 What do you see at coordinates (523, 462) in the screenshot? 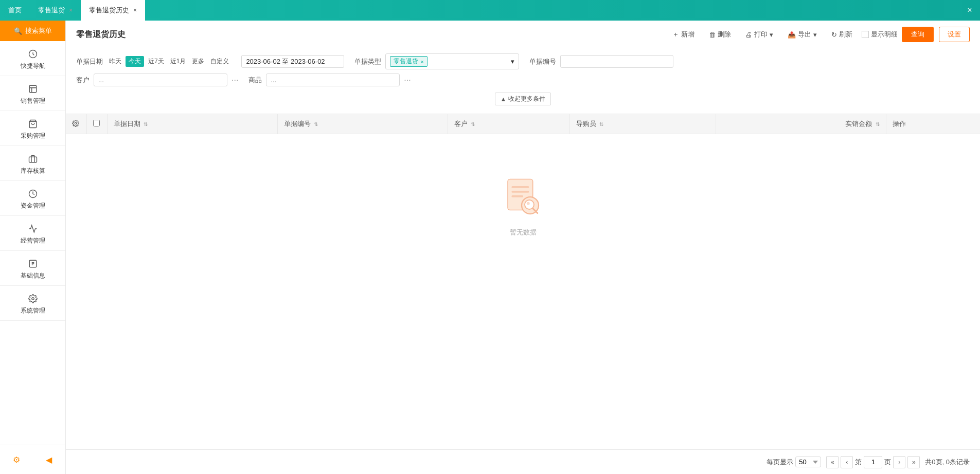
I see `pagination-bar: 每页显示 20 50 100 « ‹ 第 页 › » 共0页, 0条记录` at bounding box center [523, 462].